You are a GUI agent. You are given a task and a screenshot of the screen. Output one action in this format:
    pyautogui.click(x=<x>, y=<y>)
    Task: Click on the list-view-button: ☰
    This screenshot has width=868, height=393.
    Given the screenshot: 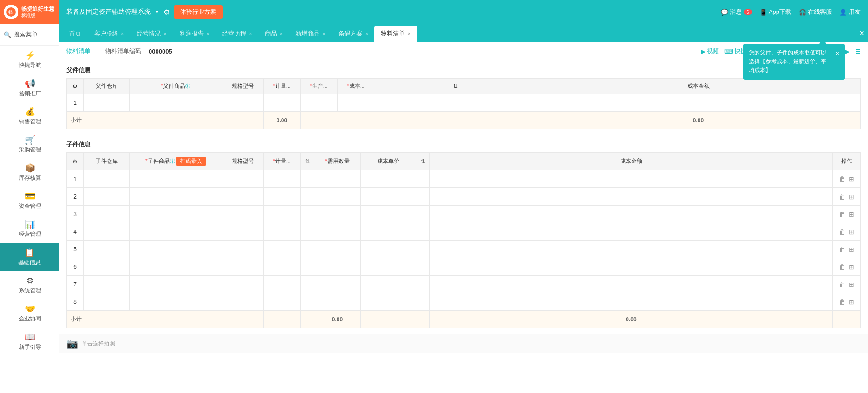 What is the action you would take?
    pyautogui.click(x=858, y=52)
    